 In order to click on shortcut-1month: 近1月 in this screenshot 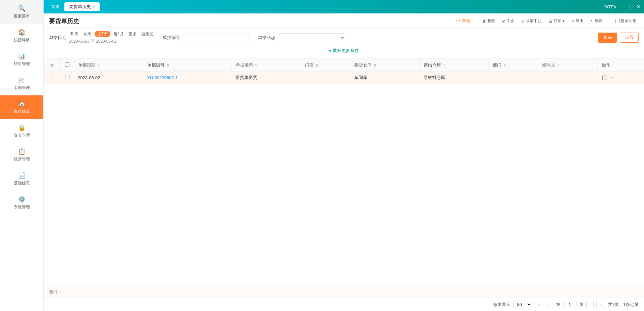, I will do `click(119, 34)`.